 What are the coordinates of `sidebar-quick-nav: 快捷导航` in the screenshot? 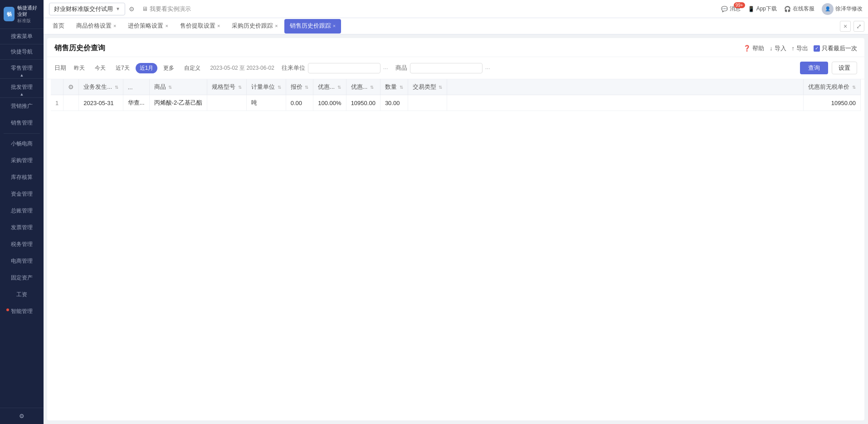 It's located at (22, 52).